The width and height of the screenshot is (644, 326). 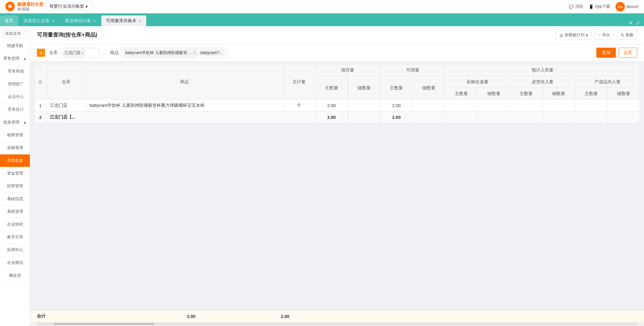 I want to click on refresh-button: ↻ 刷新, so click(x=627, y=35).